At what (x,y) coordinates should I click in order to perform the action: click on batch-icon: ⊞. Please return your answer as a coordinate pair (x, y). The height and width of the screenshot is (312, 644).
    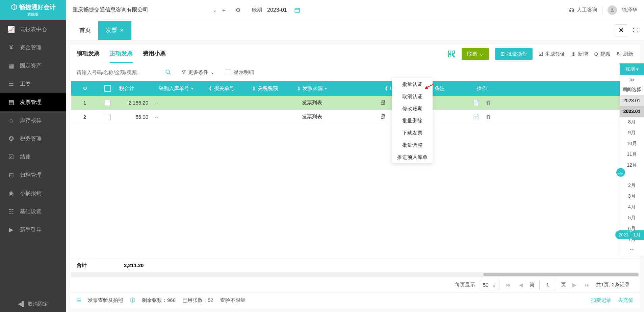
    Looking at the image, I should click on (503, 54).